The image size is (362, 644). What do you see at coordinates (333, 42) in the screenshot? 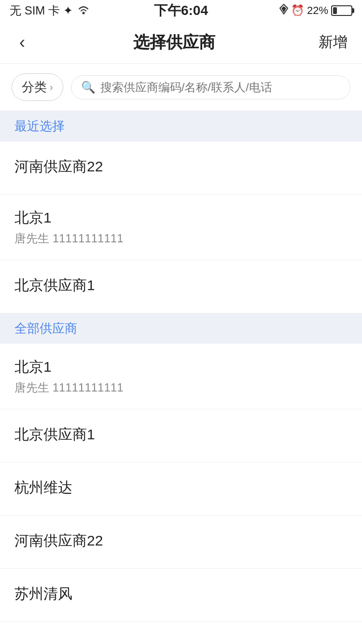
I see `add-button: 新增` at bounding box center [333, 42].